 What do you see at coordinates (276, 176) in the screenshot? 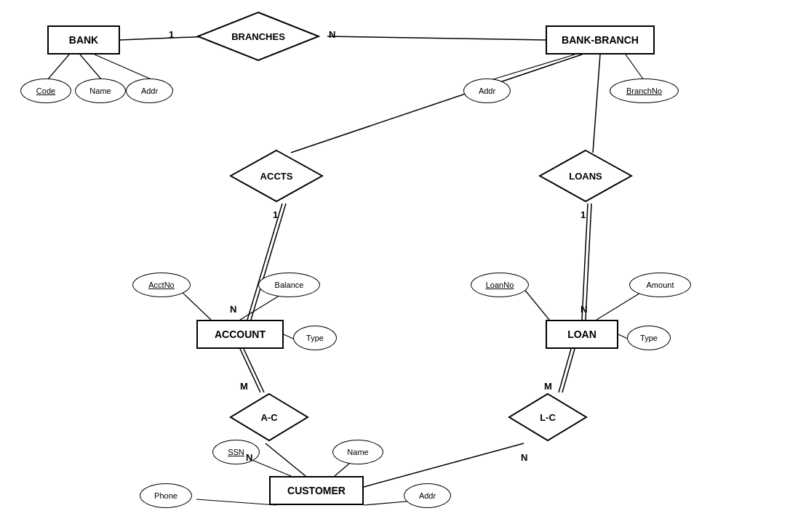
I see `relationship-accts: ACCTS` at bounding box center [276, 176].